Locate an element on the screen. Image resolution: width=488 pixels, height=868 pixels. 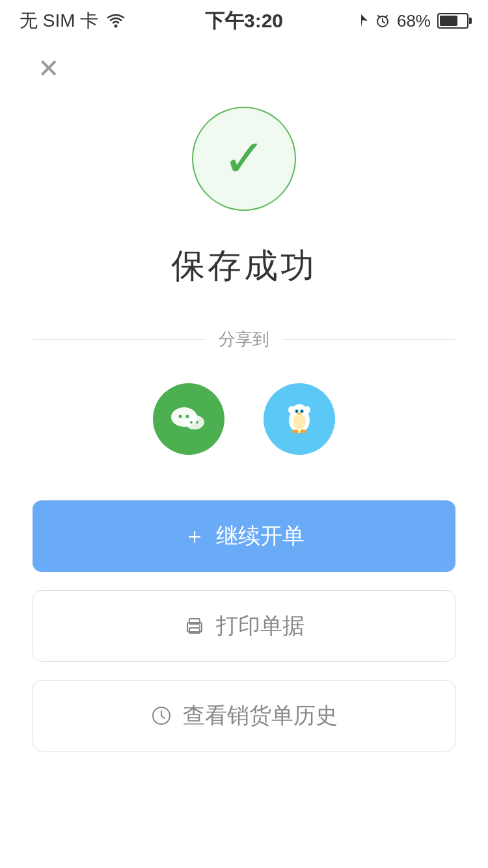
print-button: 打印单据 is located at coordinates (244, 626).